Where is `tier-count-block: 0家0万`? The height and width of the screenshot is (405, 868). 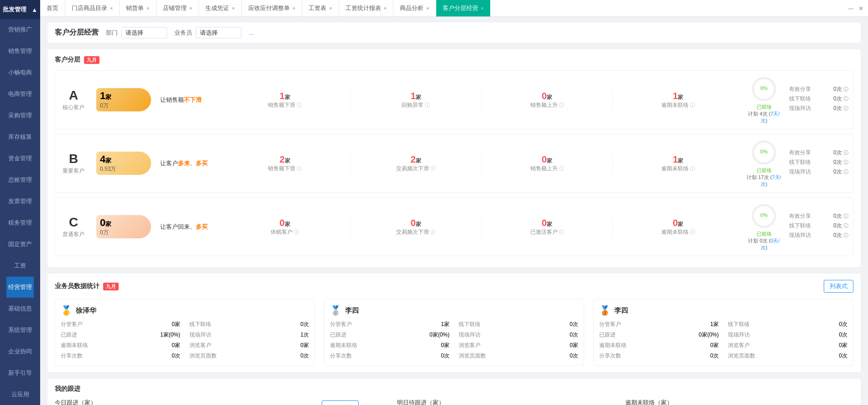
tier-count-block: 0家0万 is located at coordinates (124, 226).